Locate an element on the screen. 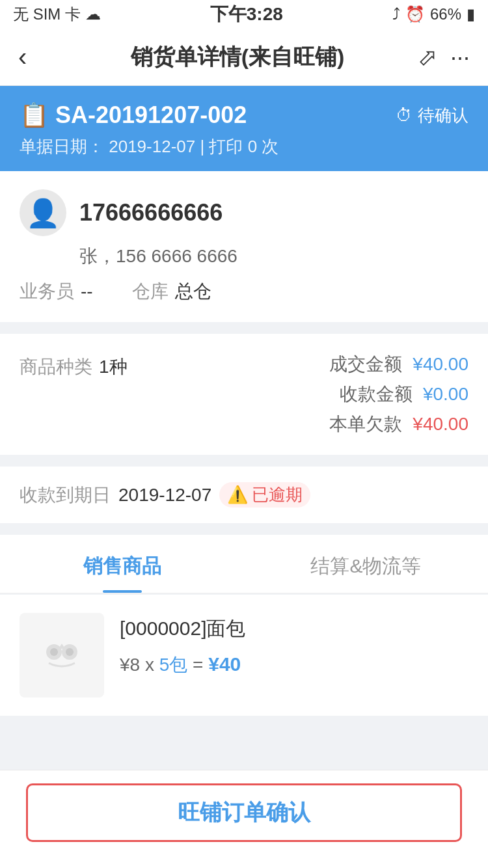 This screenshot has height=868, width=488. status-clock-icon: ⏱ is located at coordinates (404, 116).